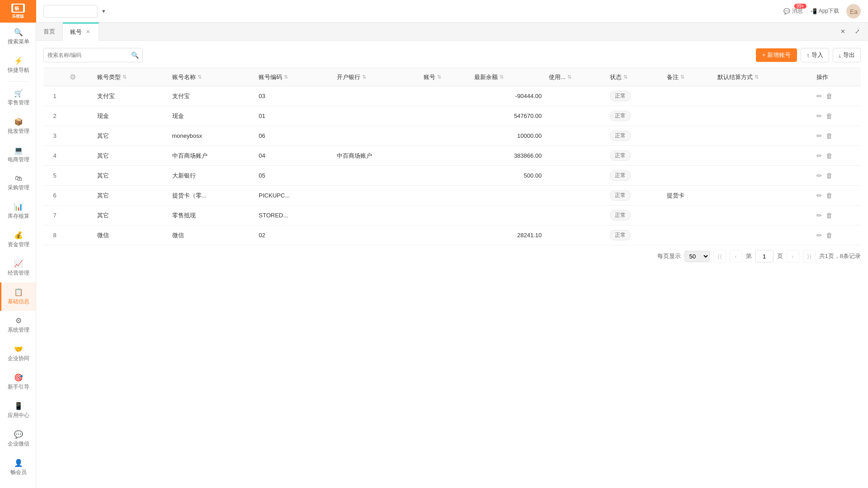 The image size is (868, 488). I want to click on cell-name: 现金, so click(212, 116).